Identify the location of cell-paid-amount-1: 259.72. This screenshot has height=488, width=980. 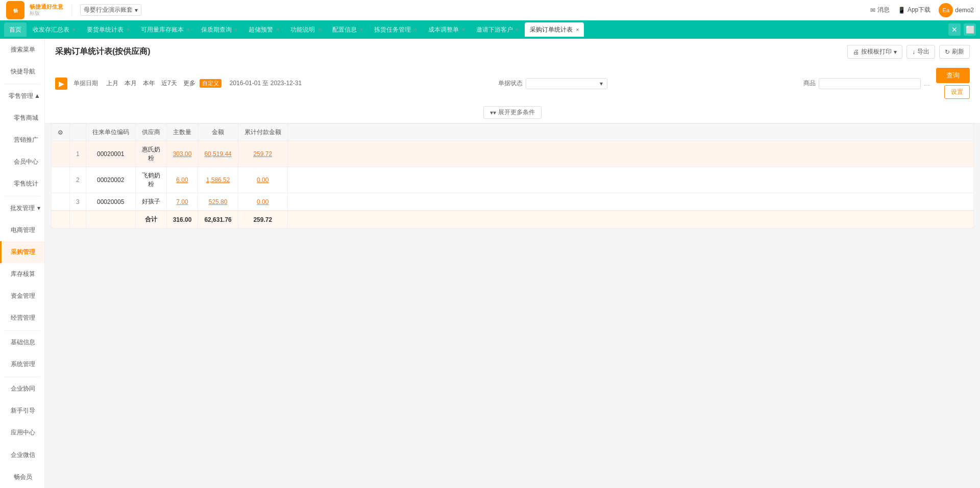
(262, 154).